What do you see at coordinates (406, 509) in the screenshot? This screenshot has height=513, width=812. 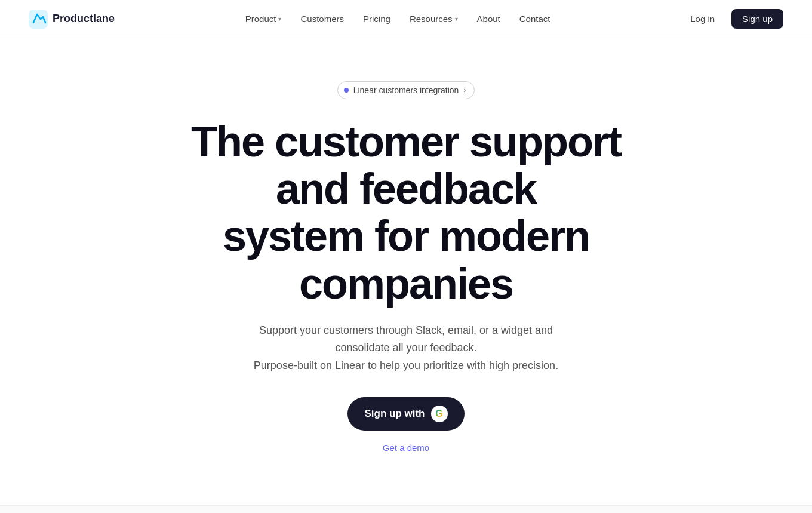 I see `feature-tabs: ✦ Slack connect inbox ✉ Shared email ▦ P…` at bounding box center [406, 509].